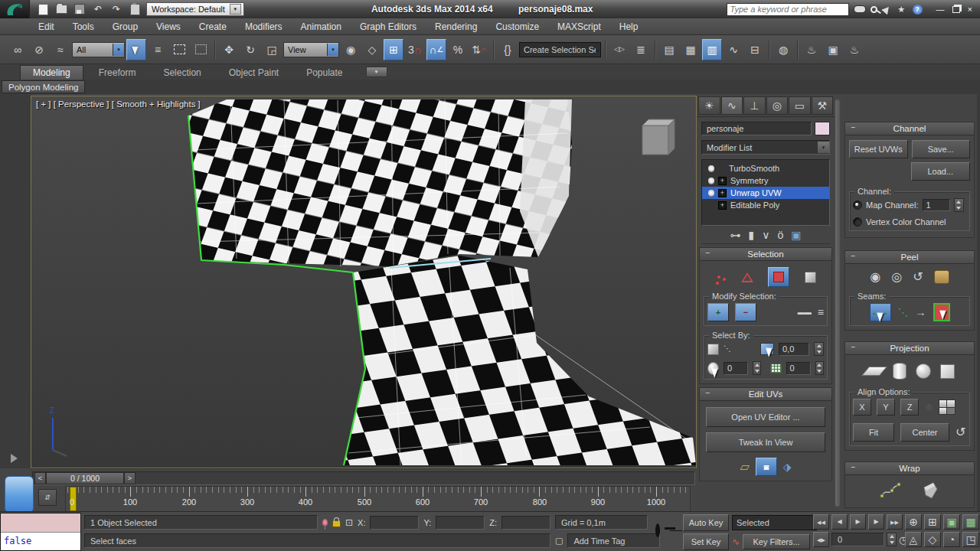  Describe the element at coordinates (959, 205) in the screenshot. I see `map-channel-spinner` at that location.